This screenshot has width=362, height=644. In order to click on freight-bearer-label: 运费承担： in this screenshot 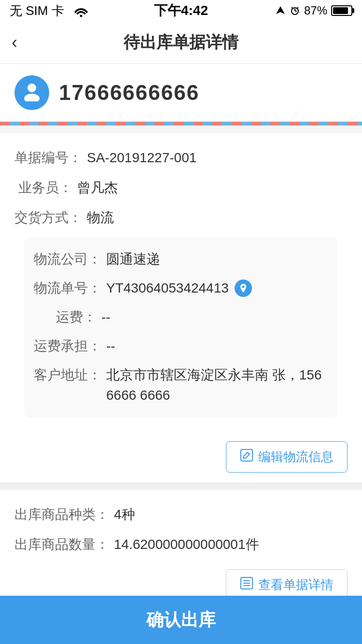, I will do `click(70, 346)`.